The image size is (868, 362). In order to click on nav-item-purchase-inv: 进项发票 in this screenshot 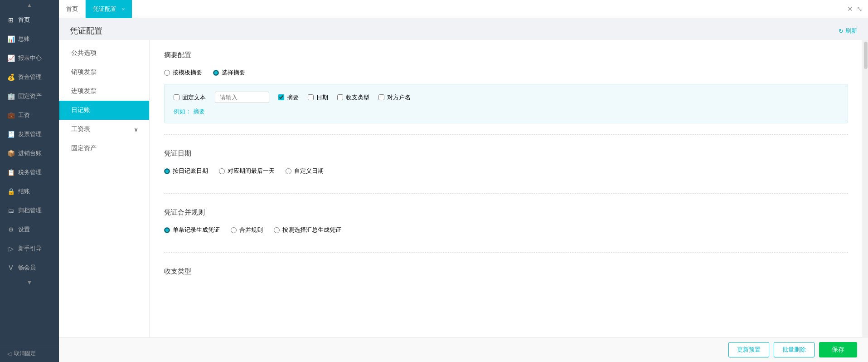, I will do `click(104, 91)`.